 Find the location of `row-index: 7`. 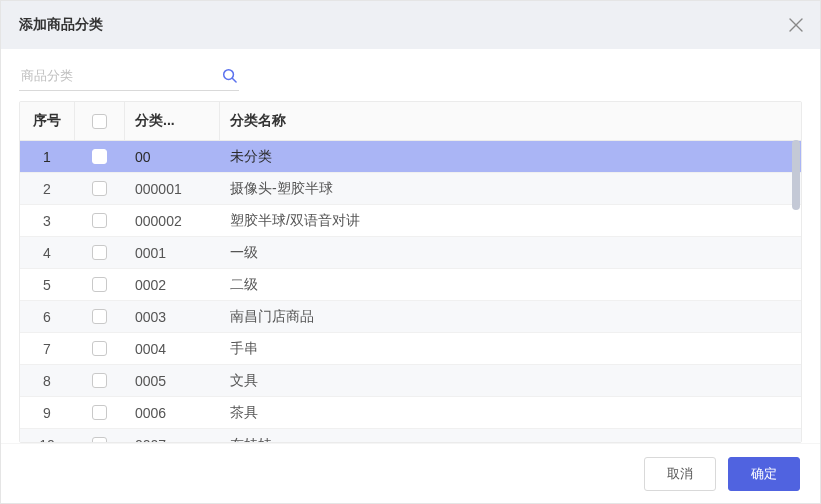

row-index: 7 is located at coordinates (48, 348).